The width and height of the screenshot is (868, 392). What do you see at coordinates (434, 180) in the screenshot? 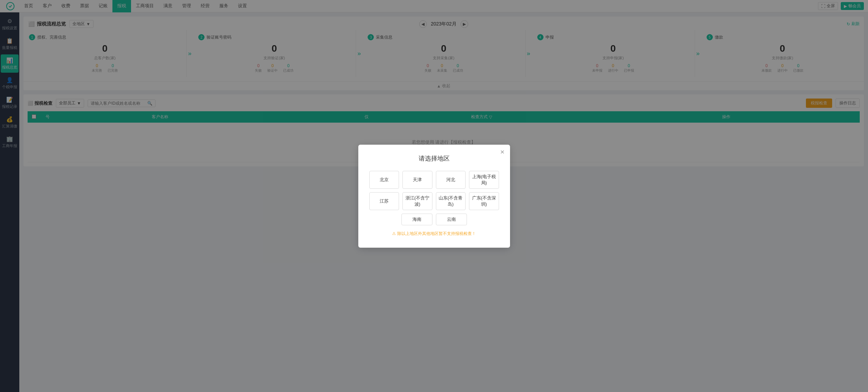
I see `region-row-1: 北京 天津 河北 上海(电子税局)` at bounding box center [434, 180].